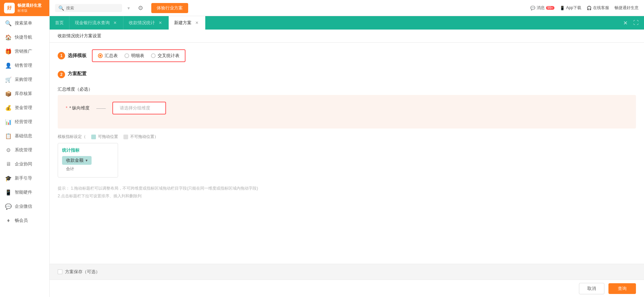 This screenshot has width=644, height=297. Describe the element at coordinates (138, 56) in the screenshot. I see `radio-detail-label: 明细表` at that location.